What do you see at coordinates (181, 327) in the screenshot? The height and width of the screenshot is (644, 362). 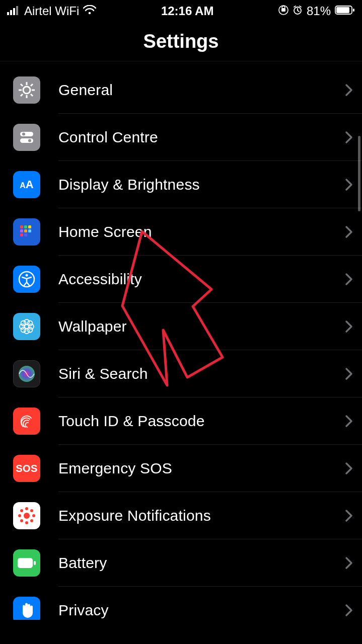 I see `settings-row-wallpaper: Wallpaper` at bounding box center [181, 327].